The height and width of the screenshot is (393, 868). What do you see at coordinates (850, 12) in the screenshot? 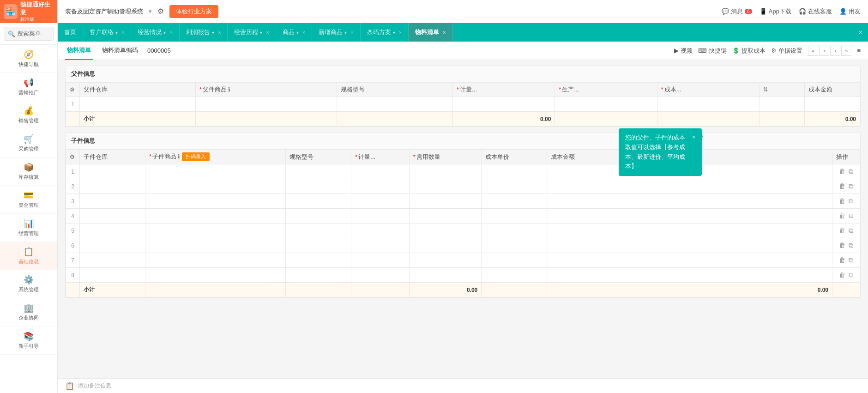
I see `user-avatar-button: 👤 用友` at bounding box center [850, 12].